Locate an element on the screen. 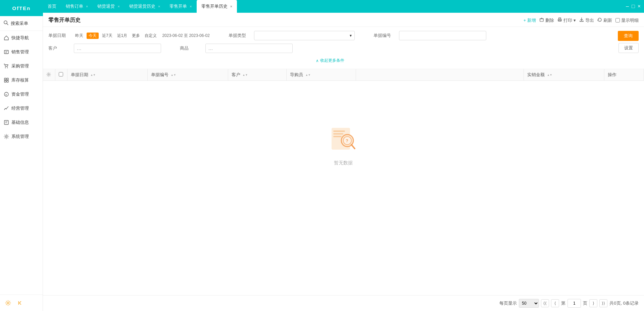  sidebar-item-inventory: 库存核算 is located at coordinates (21, 80).